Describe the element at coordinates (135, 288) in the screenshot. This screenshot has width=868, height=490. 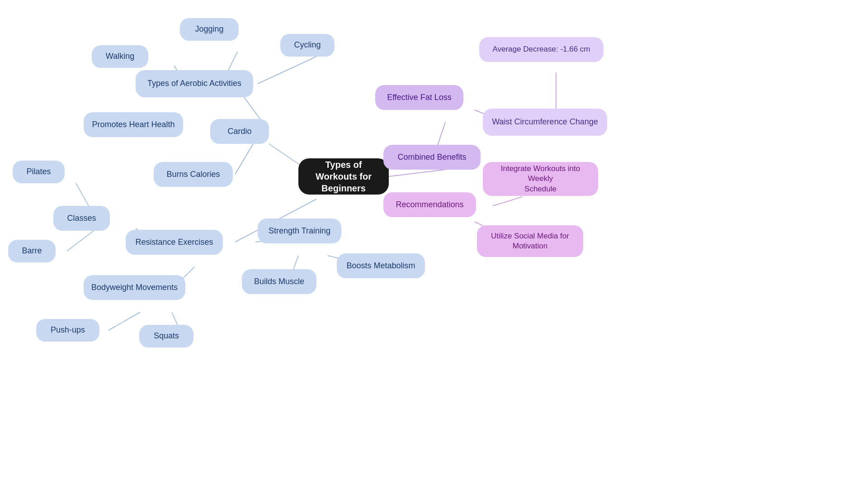
I see `bodyweight-label: Bodyweight Movements` at that location.